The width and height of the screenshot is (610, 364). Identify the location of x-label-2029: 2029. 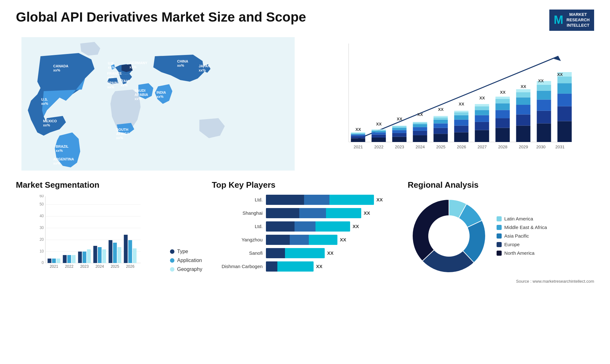
(524, 147).